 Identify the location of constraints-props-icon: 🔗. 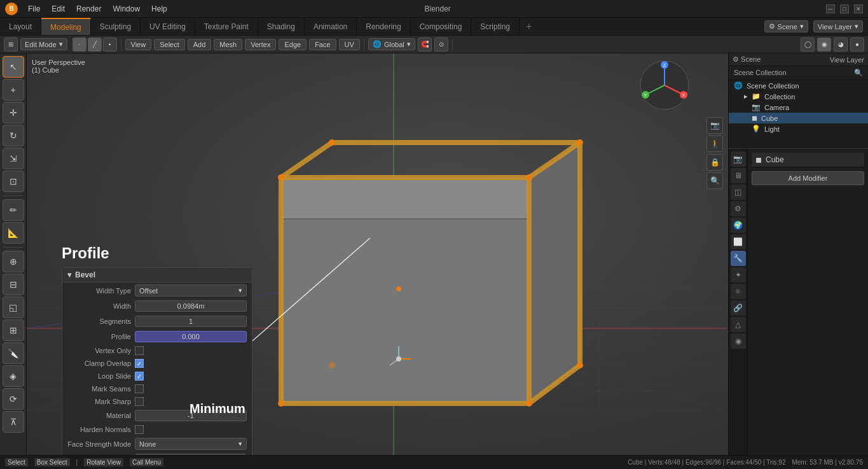
(738, 308).